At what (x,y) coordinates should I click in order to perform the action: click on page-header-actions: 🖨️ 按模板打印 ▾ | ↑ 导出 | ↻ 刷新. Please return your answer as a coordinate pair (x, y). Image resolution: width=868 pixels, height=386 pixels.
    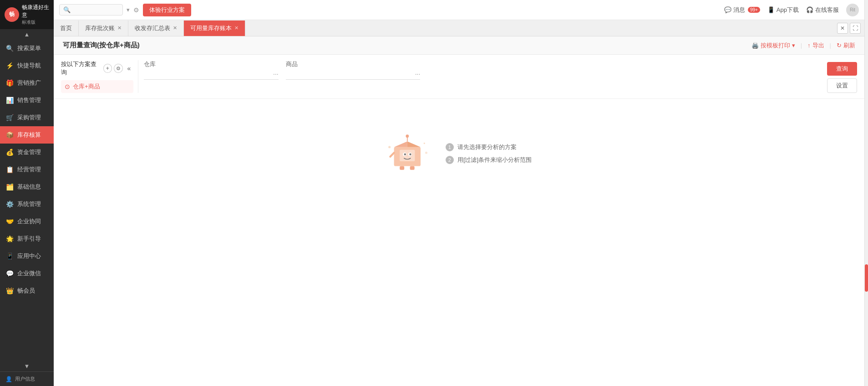
    Looking at the image, I should click on (803, 46).